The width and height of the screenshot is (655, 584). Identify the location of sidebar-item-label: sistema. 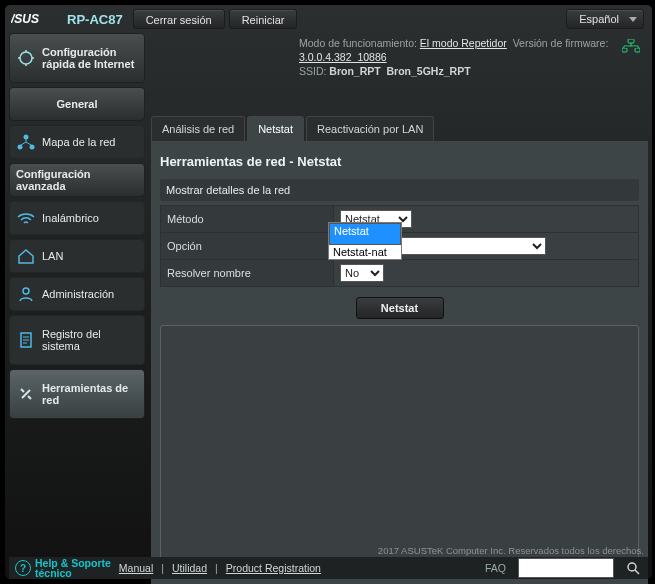
(72, 346).